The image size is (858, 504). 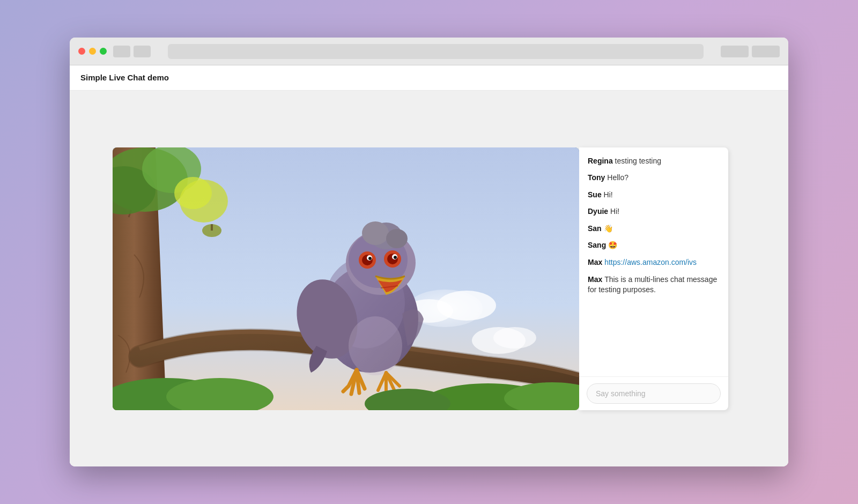 I want to click on chat-input, so click(x=654, y=394).